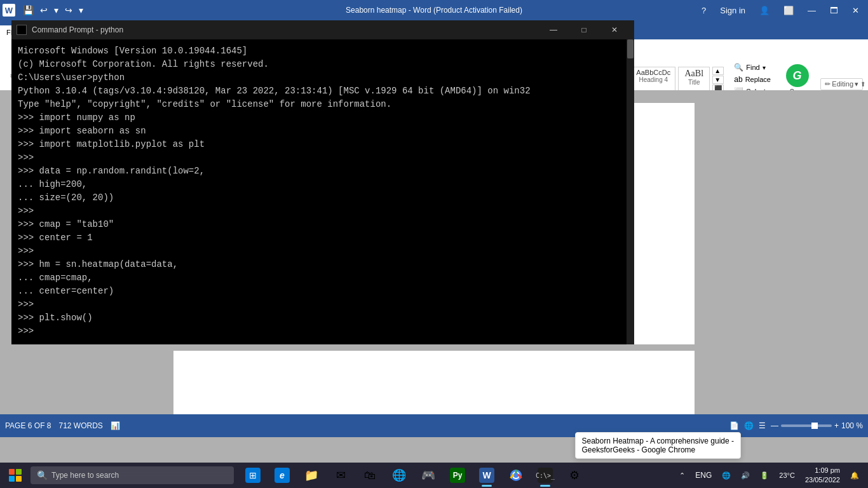 The width and height of the screenshot is (868, 488). Describe the element at coordinates (458, 475) in the screenshot. I see `taskbar-python-ide: Py` at that location.